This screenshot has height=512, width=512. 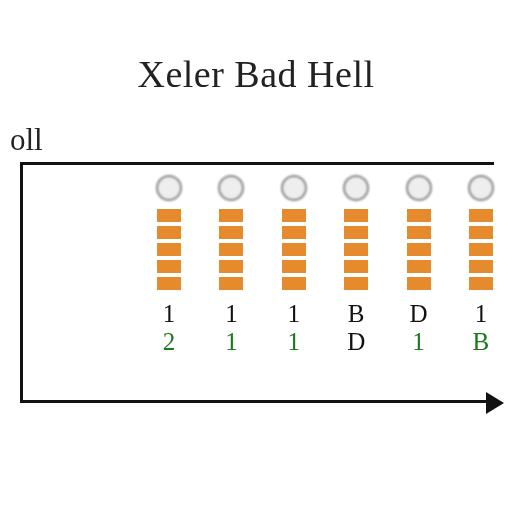 What do you see at coordinates (481, 280) in the screenshot?
I see `chart-column: 1 B` at bounding box center [481, 280].